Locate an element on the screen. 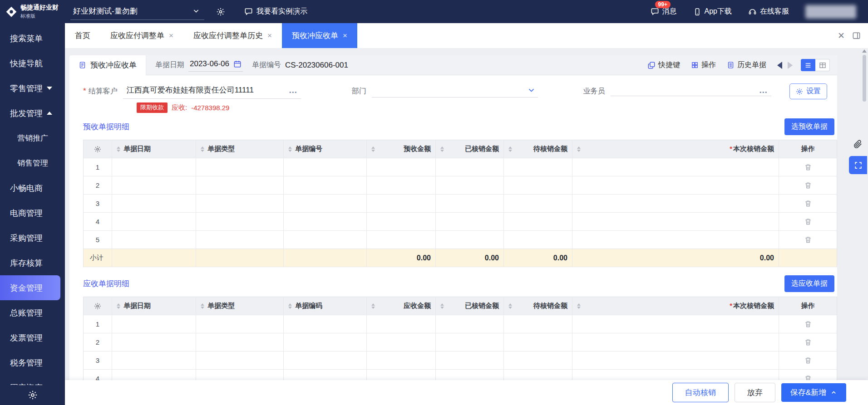  scrollbar-thumb is located at coordinates (864, 78).